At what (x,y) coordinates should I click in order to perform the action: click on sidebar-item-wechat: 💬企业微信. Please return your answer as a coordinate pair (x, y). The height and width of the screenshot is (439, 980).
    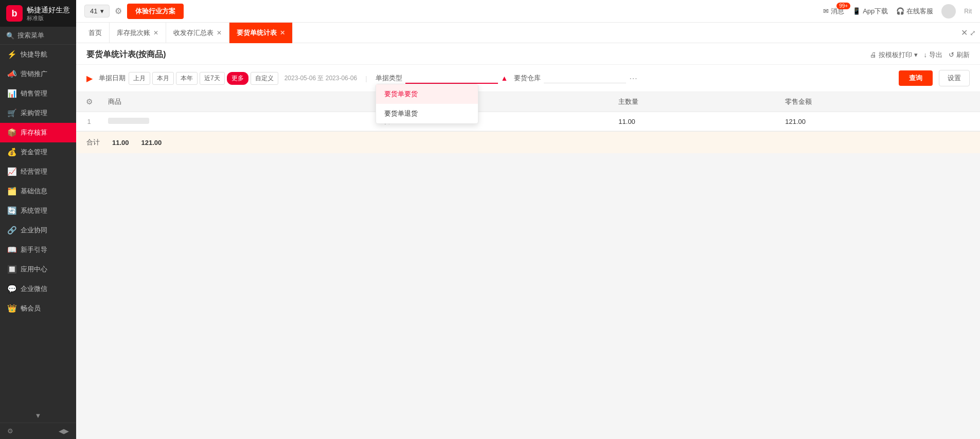
    Looking at the image, I should click on (38, 289).